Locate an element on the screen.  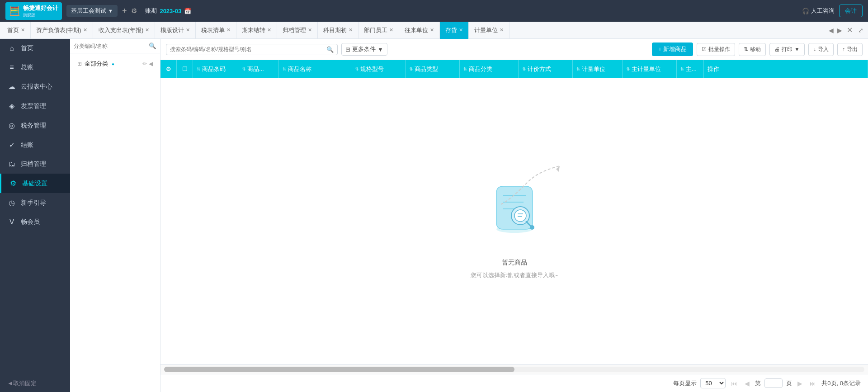
tab-模版设计: 模版设计✕ is located at coordinates (175, 30).